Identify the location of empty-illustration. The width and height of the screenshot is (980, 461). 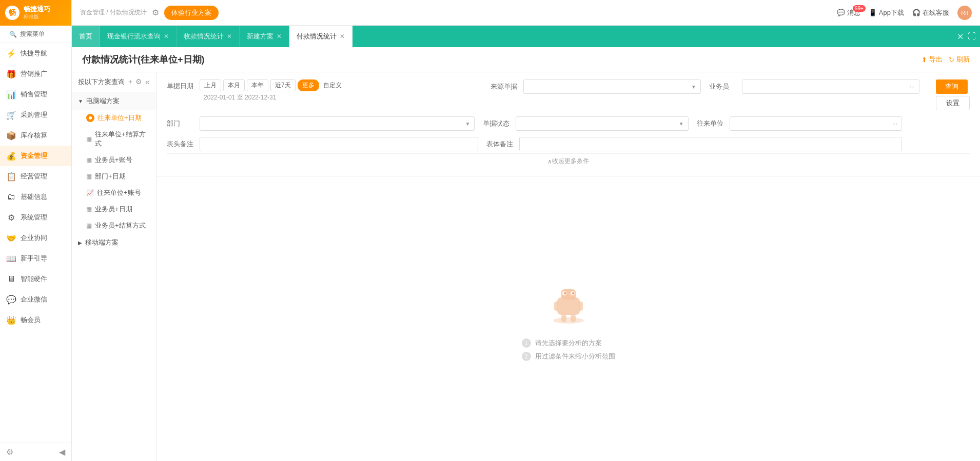
(569, 303).